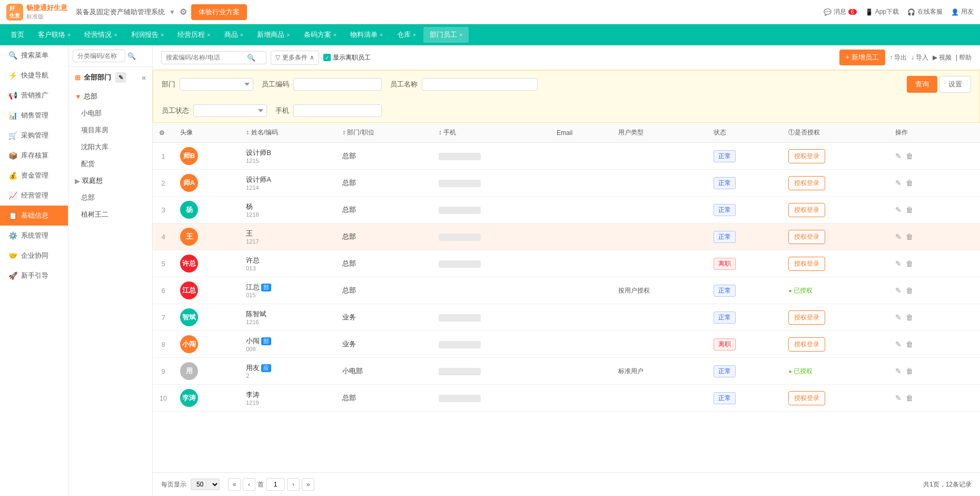  Describe the element at coordinates (205, 57) in the screenshot. I see `search-input` at that location.